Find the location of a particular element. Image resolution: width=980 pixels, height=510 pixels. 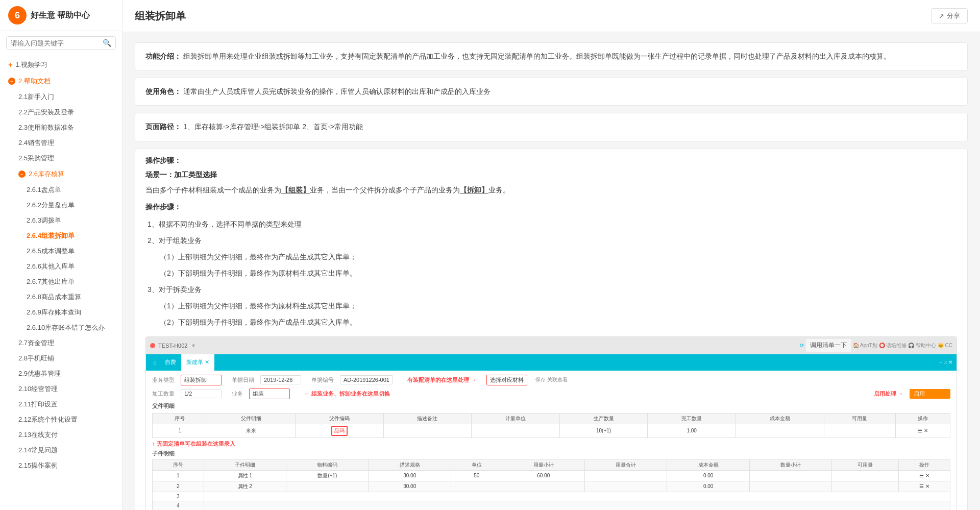

sidebar-sub-cost-recalc: 2.6.8商品成本重算 is located at coordinates (61, 297).